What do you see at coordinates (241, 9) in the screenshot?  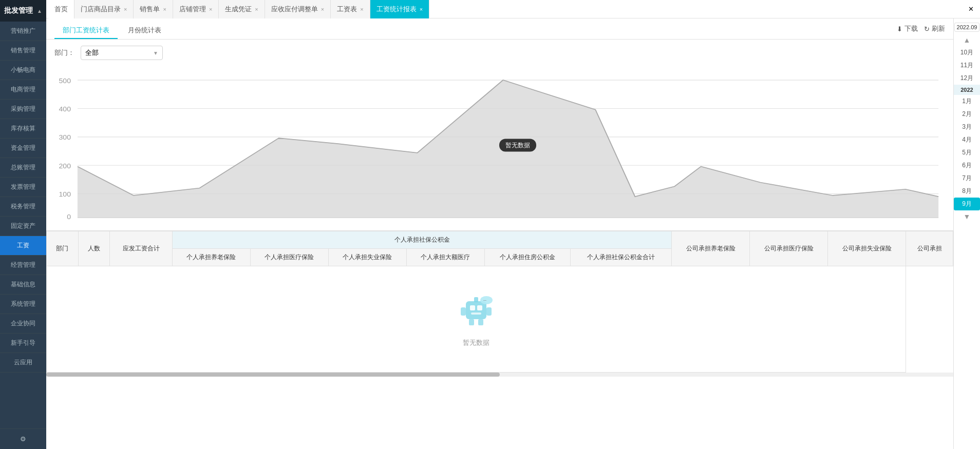 I see `tab-4: 生成凭证×` at bounding box center [241, 9].